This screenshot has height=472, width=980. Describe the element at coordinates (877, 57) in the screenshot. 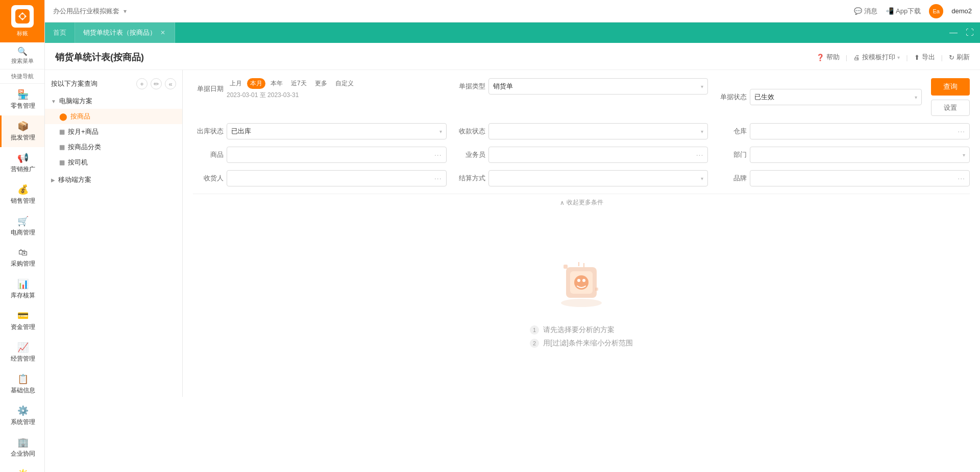

I see `template-print-btn: 🖨 按模板打印 ▾` at that location.